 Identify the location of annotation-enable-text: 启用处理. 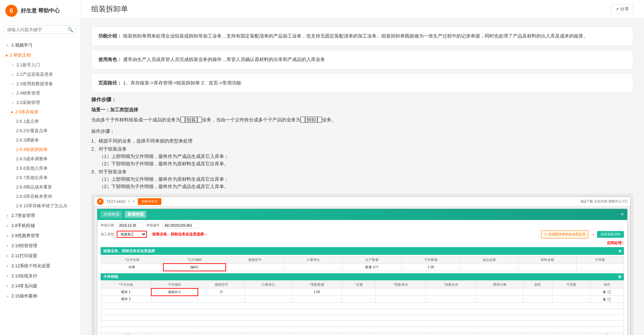
(614, 243).